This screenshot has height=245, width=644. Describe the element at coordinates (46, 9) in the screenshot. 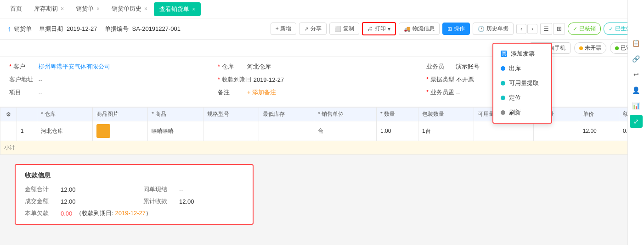

I see `tab-inventory-label: 库存期初` at that location.